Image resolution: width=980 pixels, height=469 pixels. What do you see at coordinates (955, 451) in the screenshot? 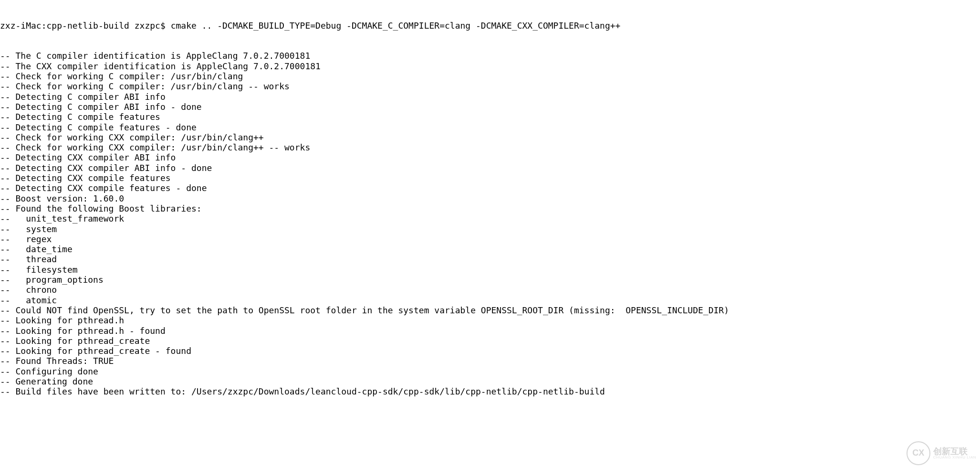
I see `watermark-cn: 创新互联` at bounding box center [955, 451].